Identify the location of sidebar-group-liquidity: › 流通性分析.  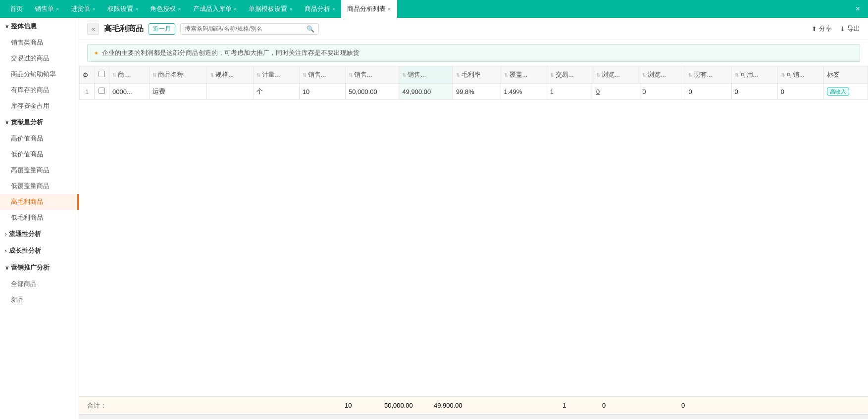
(40, 234).